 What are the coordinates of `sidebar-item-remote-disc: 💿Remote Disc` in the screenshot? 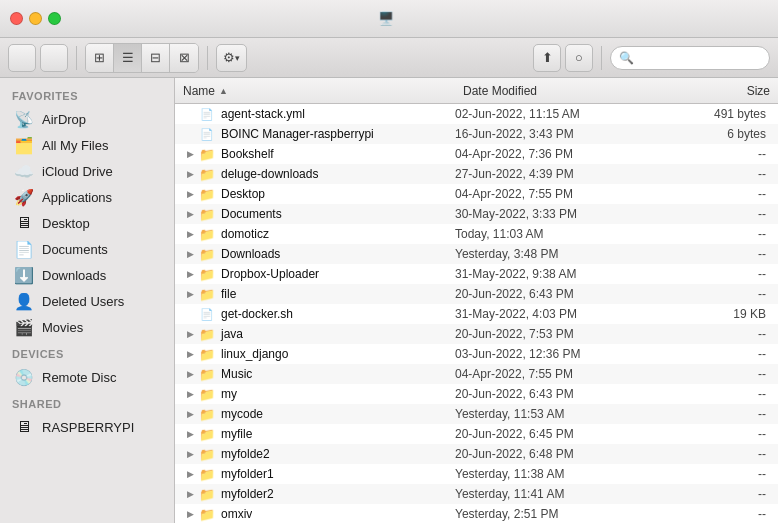 It's located at (87, 377).